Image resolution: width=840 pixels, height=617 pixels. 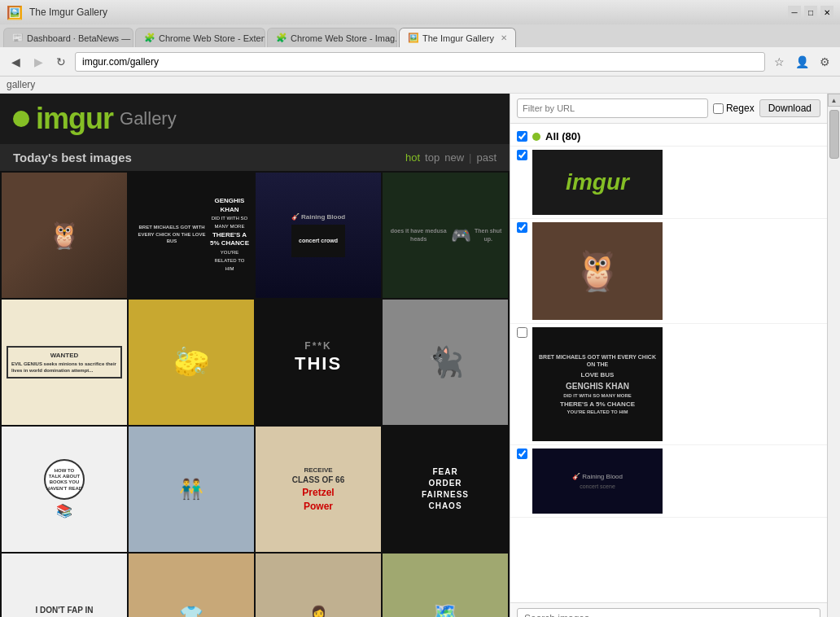 I want to click on past-link: past, so click(x=487, y=158).